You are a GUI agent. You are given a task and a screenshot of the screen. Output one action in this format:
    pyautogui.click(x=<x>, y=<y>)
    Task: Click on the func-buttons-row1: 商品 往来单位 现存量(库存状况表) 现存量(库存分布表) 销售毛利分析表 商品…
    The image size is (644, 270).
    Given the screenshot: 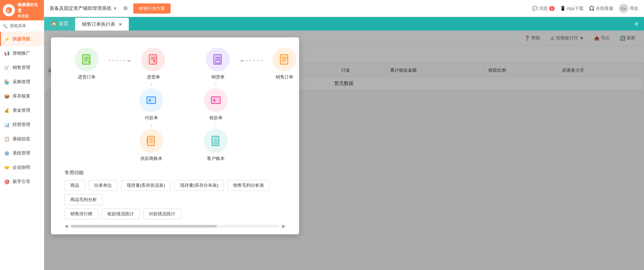 What is the action you would take?
    pyautogui.click(x=175, y=193)
    